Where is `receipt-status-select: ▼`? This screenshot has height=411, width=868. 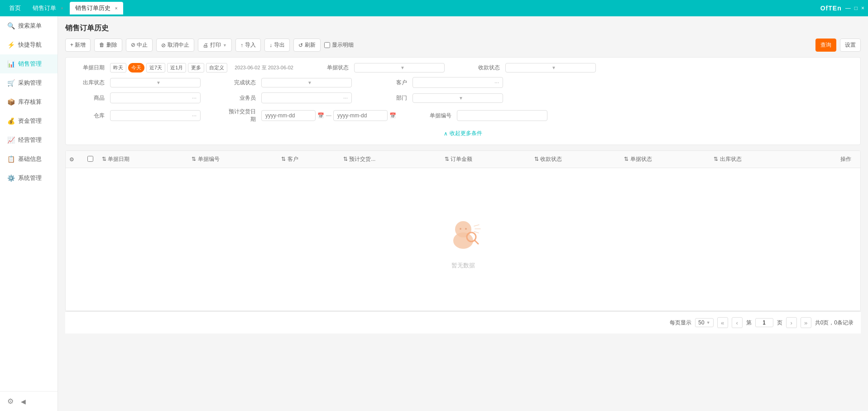 receipt-status-select: ▼ is located at coordinates (551, 68).